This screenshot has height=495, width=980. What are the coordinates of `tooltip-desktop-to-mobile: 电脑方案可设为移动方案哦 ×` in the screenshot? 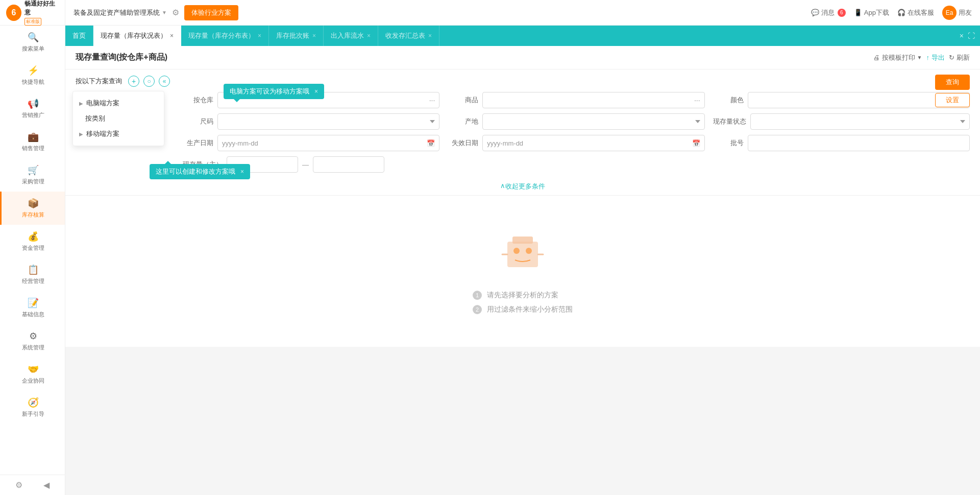 It's located at (274, 91).